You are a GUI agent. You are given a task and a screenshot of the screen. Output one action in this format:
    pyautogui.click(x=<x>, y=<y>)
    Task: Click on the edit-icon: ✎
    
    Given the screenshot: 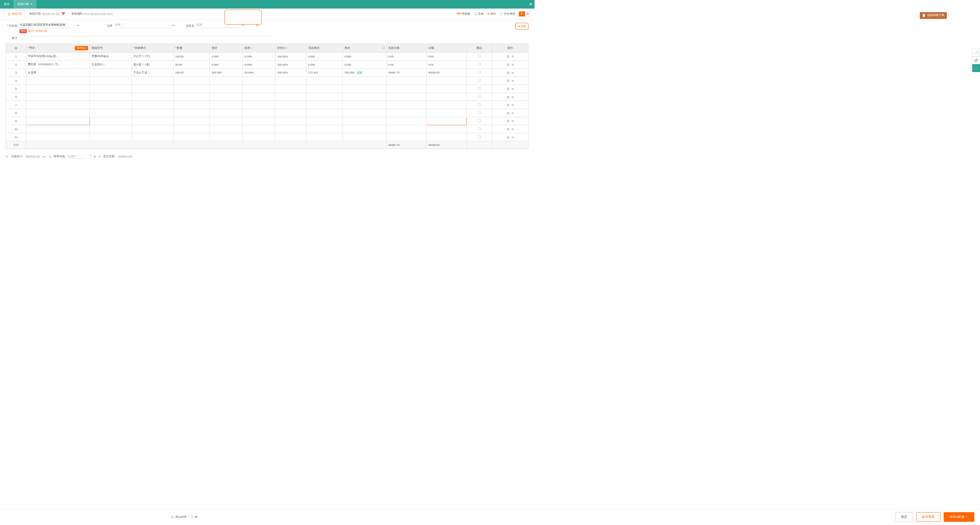 What is the action you would take?
    pyautogui.click(x=251, y=48)
    